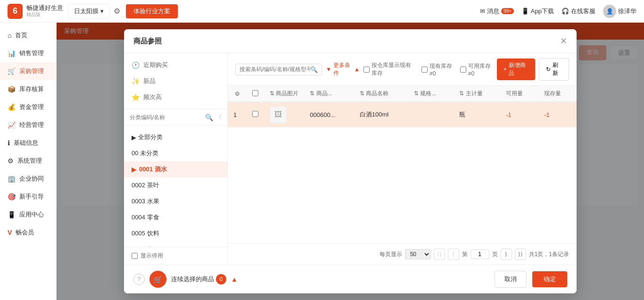 The image size is (644, 300). What do you see at coordinates (357, 69) in the screenshot?
I see `chevron-up-icon: ▲` at bounding box center [357, 69].